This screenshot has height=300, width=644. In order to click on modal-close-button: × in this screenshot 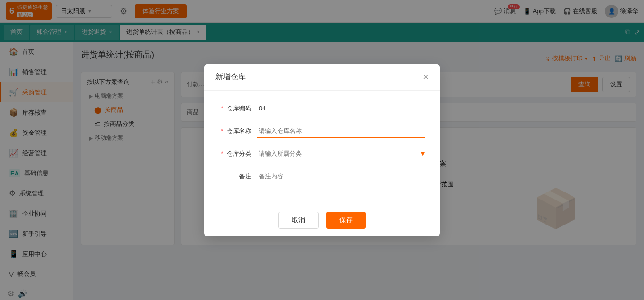, I will do `click(426, 77)`.